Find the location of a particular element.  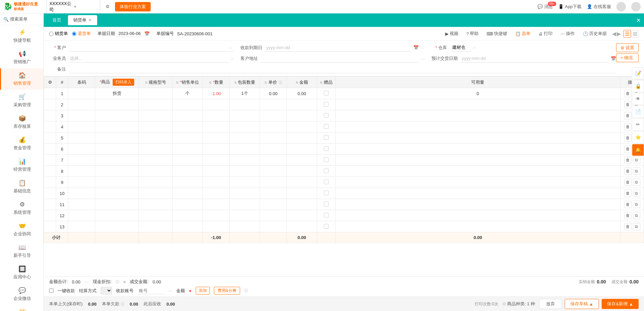

online-service-button: 👤 在线客服 is located at coordinates (599, 7).